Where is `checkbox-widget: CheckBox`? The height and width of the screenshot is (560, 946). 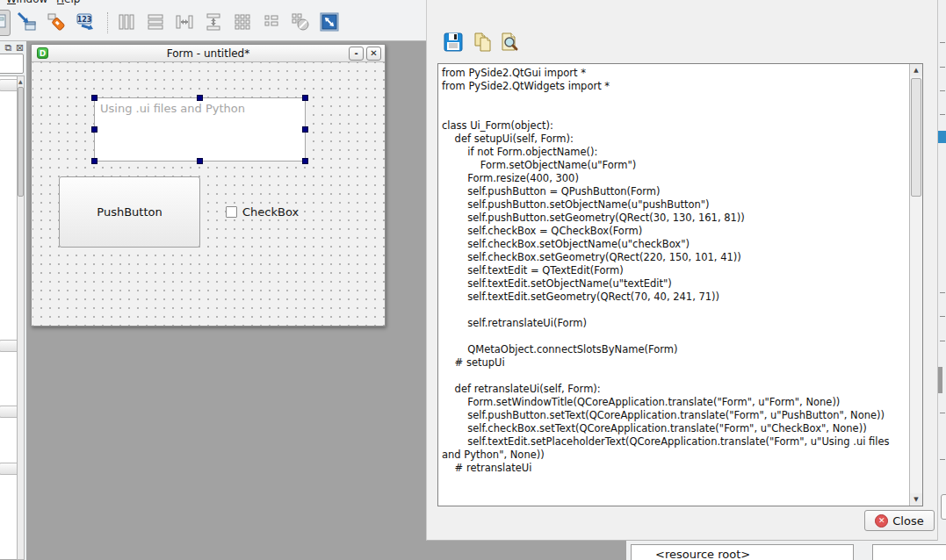
checkbox-widget: CheckBox is located at coordinates (271, 212).